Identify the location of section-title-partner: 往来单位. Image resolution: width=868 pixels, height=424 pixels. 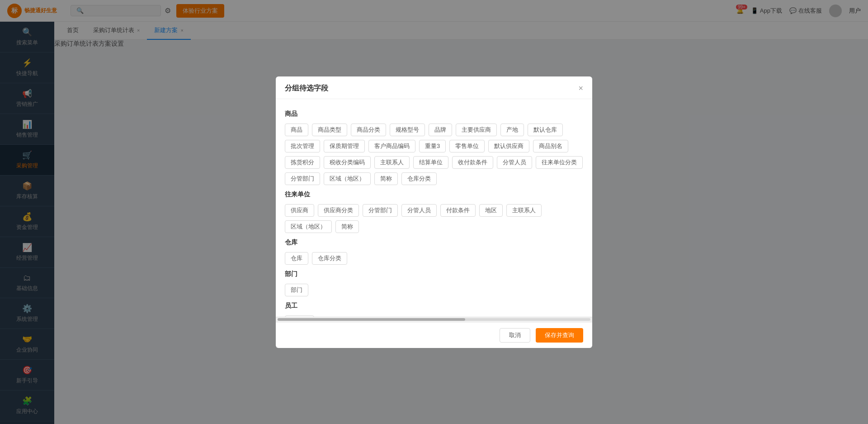
(434, 195).